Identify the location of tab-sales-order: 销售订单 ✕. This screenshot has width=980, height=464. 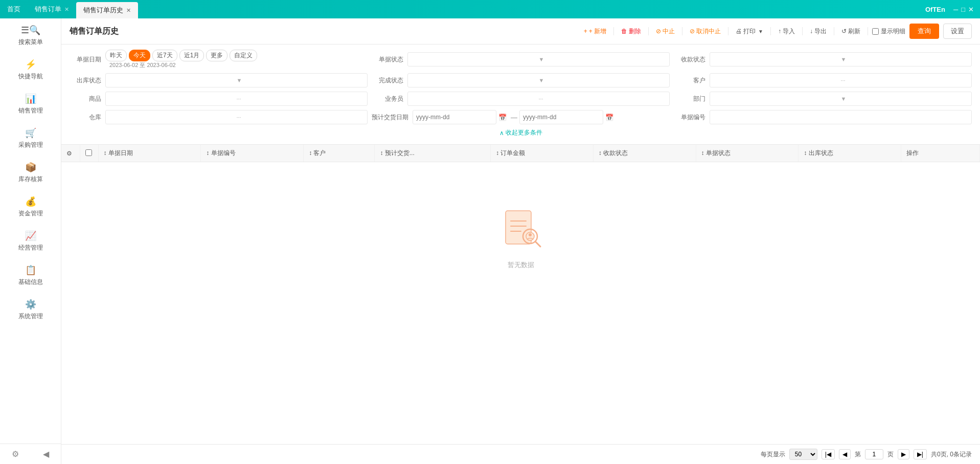
(52, 9).